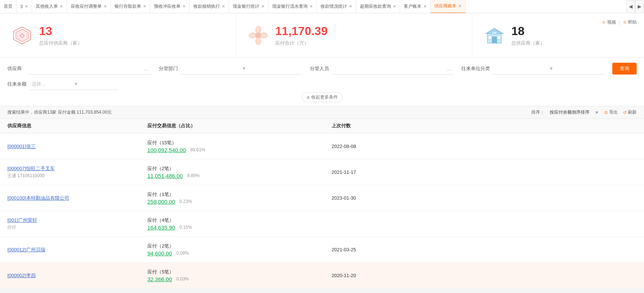 This screenshot has height=293, width=644. I want to click on ap-suppliers-info: 13 总应付供应商（家）, so click(60, 35).